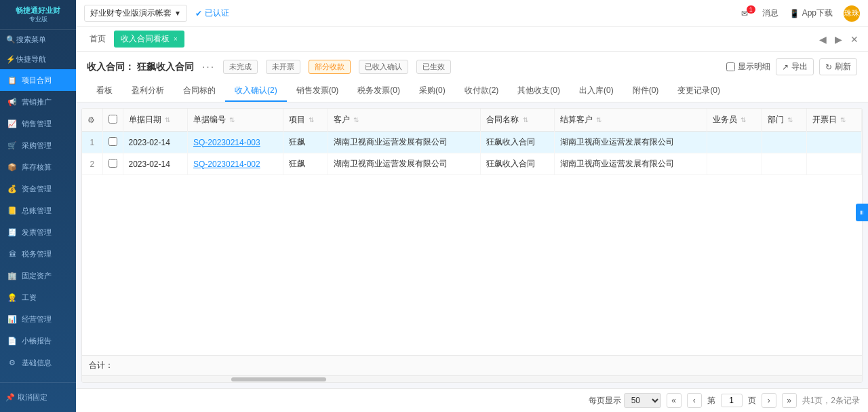 The image size is (868, 412). What do you see at coordinates (38, 341) in the screenshot?
I see `sidebar-item-report: 📄 小畅报告` at bounding box center [38, 341].